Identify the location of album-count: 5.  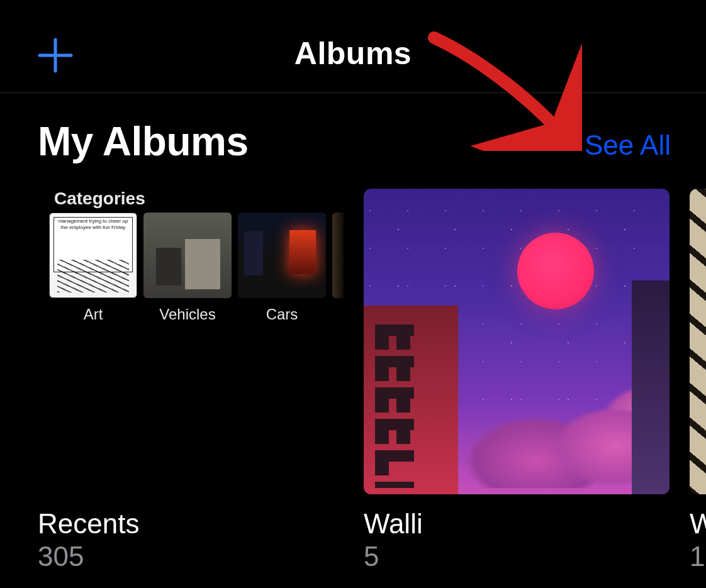
(517, 557).